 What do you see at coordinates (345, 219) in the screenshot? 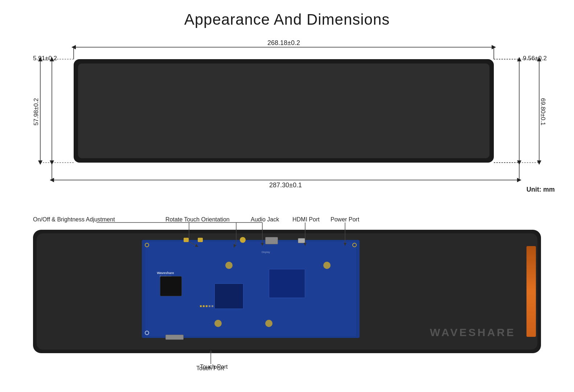
I see `power-port-label: Power Port` at bounding box center [345, 219].